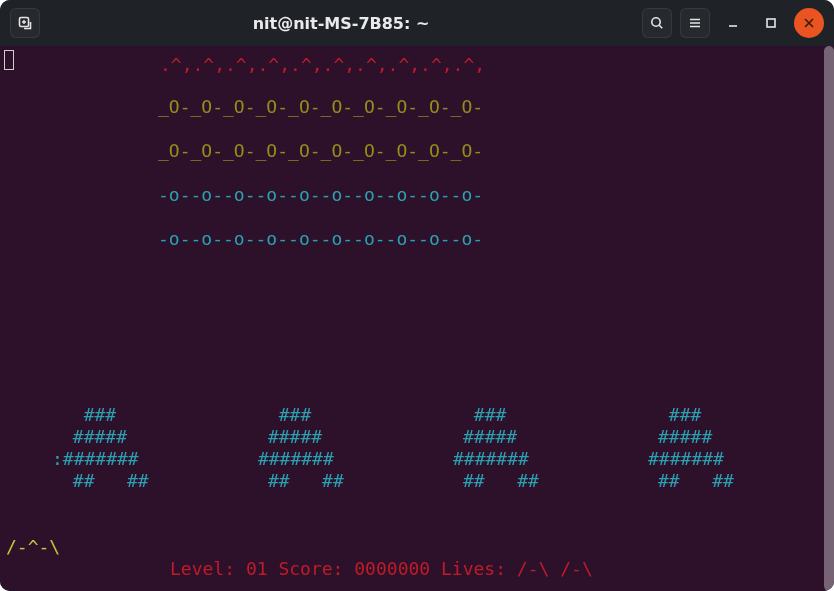 The image size is (834, 591). Describe the element at coordinates (33, 547) in the screenshot. I see `player-ship: /-^-\` at that location.